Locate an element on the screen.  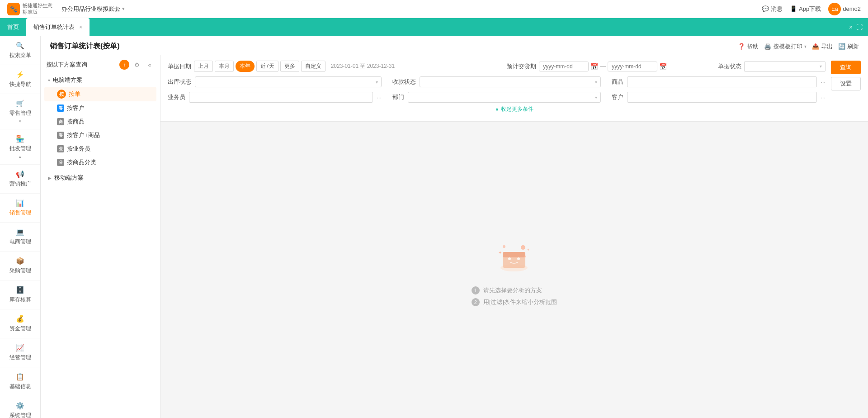
tip-num-2: 2 is located at coordinates (476, 302).